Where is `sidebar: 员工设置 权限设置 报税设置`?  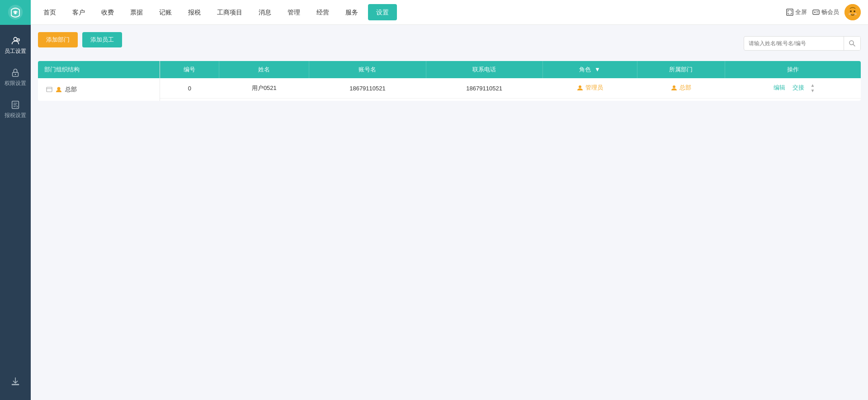 sidebar: 员工设置 权限设置 报税设置 is located at coordinates (15, 212).